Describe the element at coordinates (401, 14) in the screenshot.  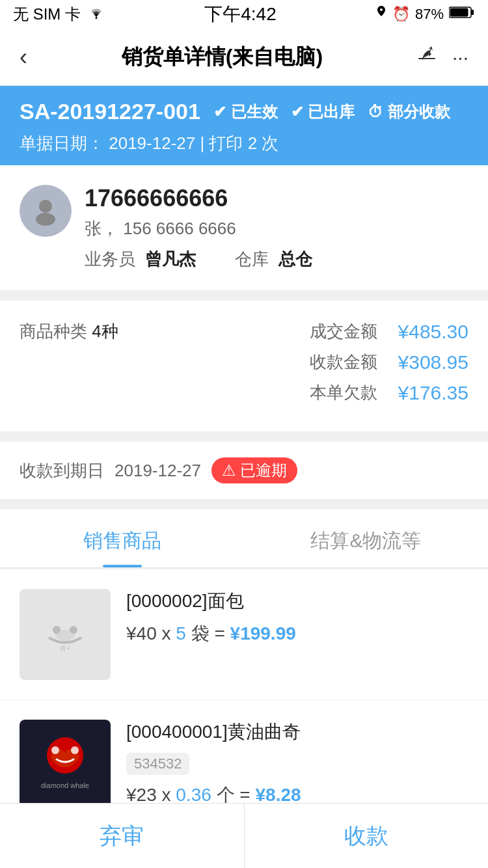
I see `alarm-icon: ⏰` at that location.